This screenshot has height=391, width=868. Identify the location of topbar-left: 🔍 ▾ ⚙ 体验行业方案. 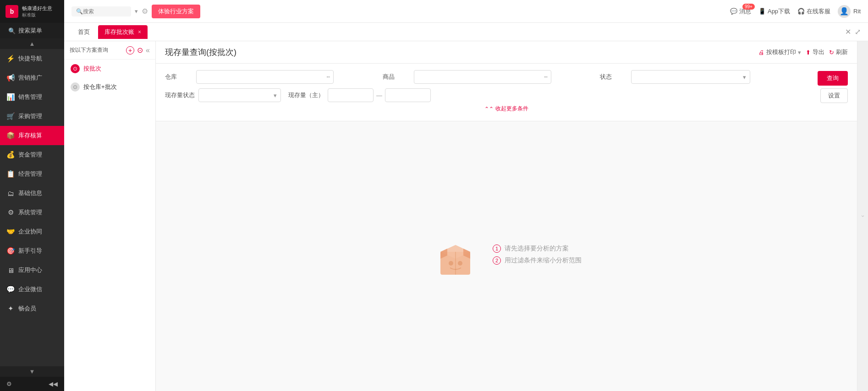
(136, 11).